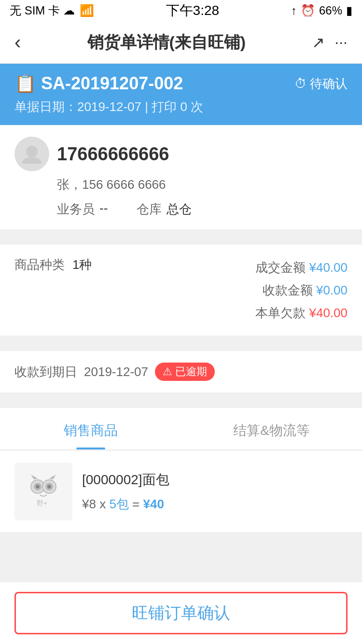  Describe the element at coordinates (185, 372) in the screenshot. I see `overdue-badge: ⚠ 已逾期` at that location.